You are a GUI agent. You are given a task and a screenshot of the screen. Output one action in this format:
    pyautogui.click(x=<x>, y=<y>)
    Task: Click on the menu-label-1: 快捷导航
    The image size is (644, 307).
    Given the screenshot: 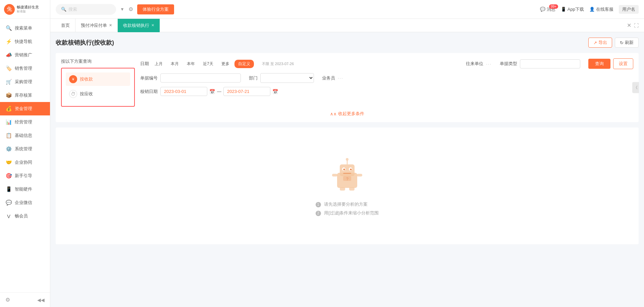 What is the action you would take?
    pyautogui.click(x=23, y=42)
    